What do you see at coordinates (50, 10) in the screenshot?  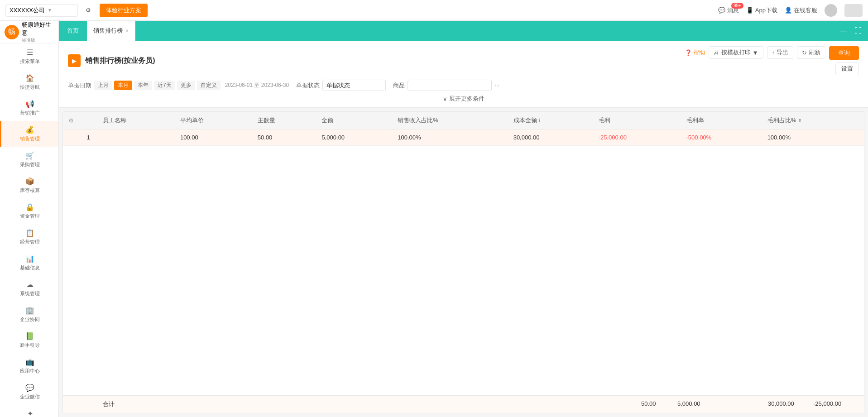 I see `chevron-down-icon: ▼` at bounding box center [50, 10].